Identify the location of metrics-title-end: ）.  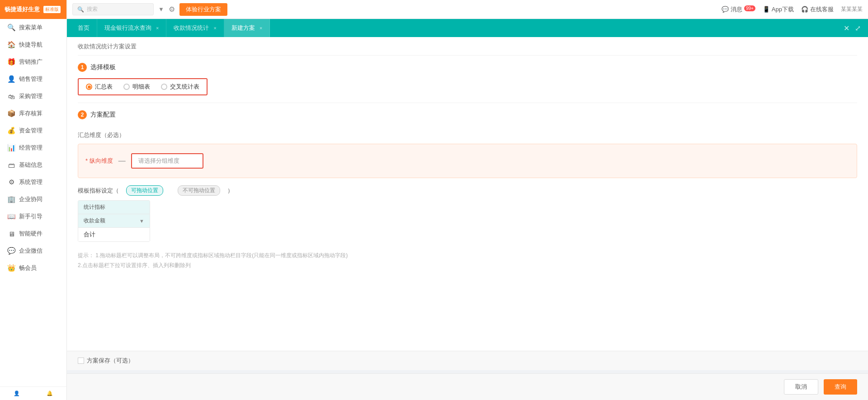
(231, 191).